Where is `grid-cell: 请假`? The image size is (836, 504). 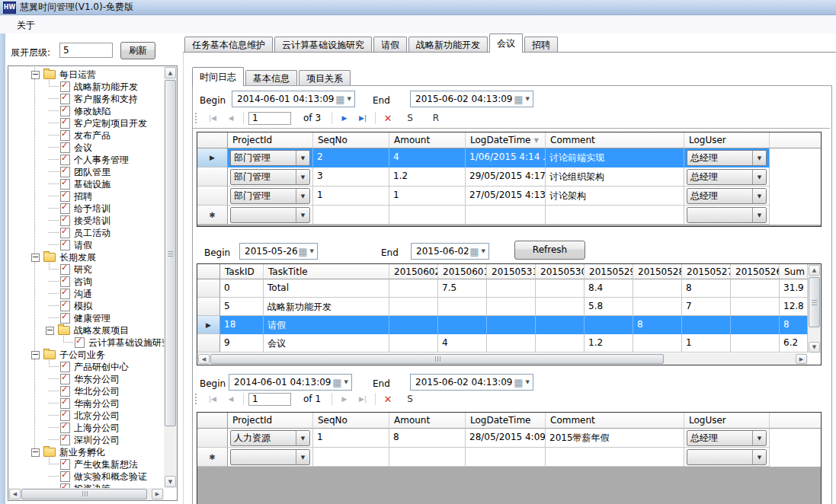 grid-cell: 请假 is located at coordinates (326, 325).